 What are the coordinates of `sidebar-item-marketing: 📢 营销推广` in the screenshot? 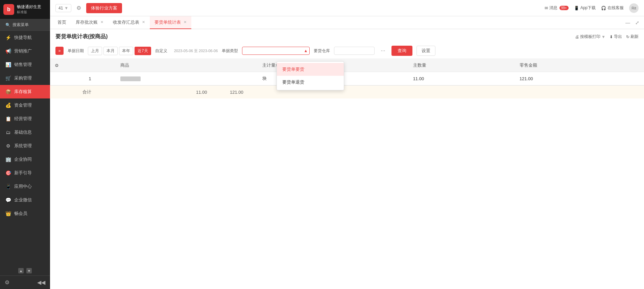 It's located at (25, 51).